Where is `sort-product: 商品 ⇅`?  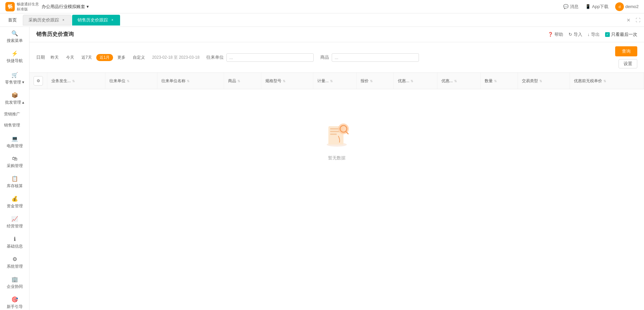 sort-product: 商品 ⇅ is located at coordinates (243, 81).